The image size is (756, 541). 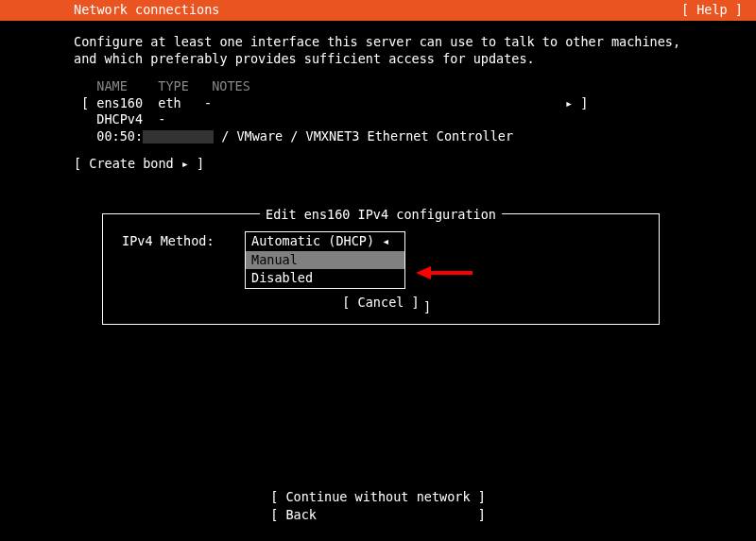 What do you see at coordinates (104, 86) in the screenshot?
I see `col-name: NAME` at bounding box center [104, 86].